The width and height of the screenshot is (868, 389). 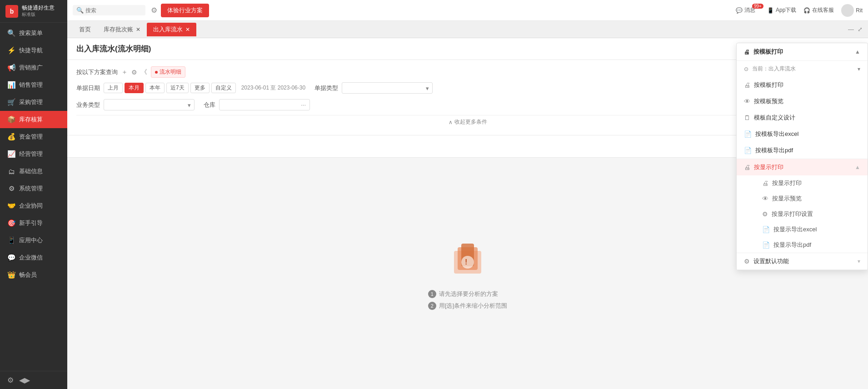 I want to click on sidebar-label-marketing: 营销推广, so click(x=31, y=68).